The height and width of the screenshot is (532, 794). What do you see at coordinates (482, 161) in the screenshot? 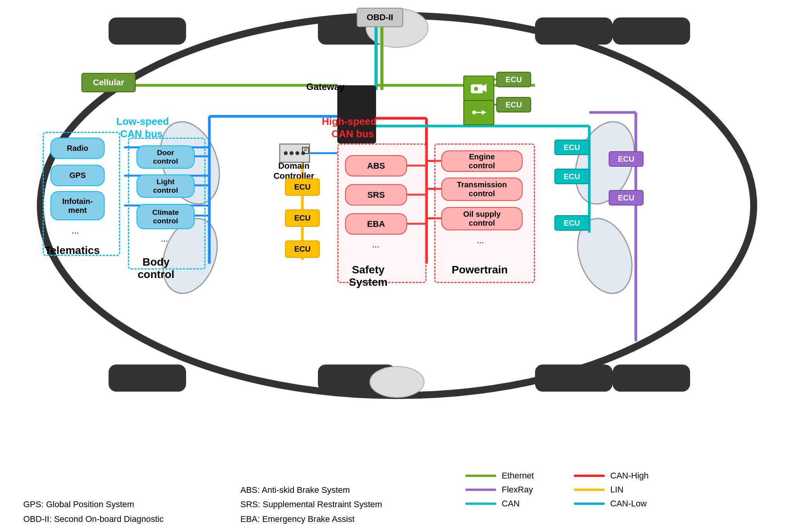
I see `engine-control-box: Enginecontrol` at bounding box center [482, 161].